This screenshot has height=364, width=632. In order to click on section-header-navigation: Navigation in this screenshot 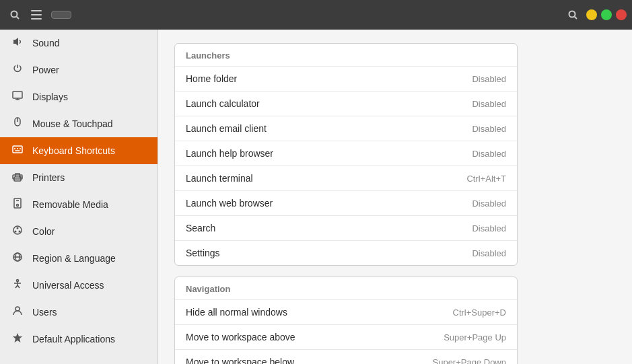, I will do `click(346, 288)`.